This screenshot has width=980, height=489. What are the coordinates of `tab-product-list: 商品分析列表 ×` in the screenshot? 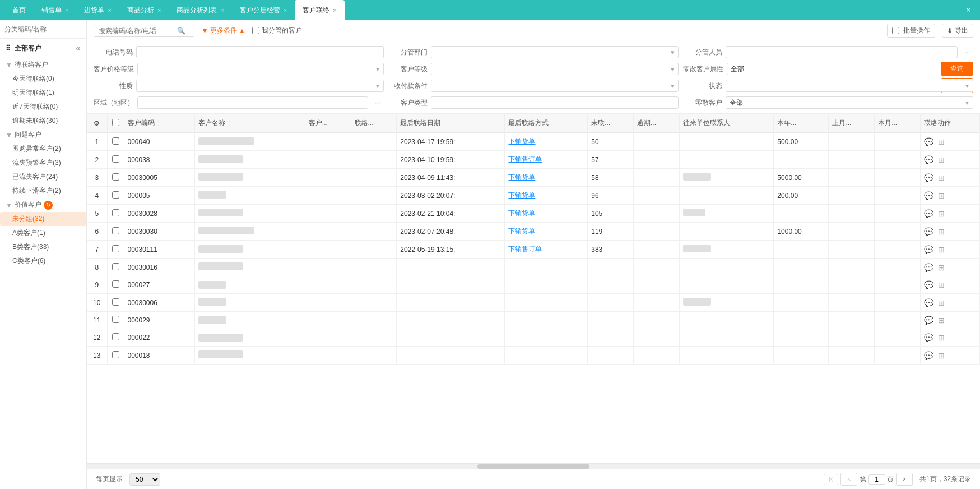 It's located at (200, 10).